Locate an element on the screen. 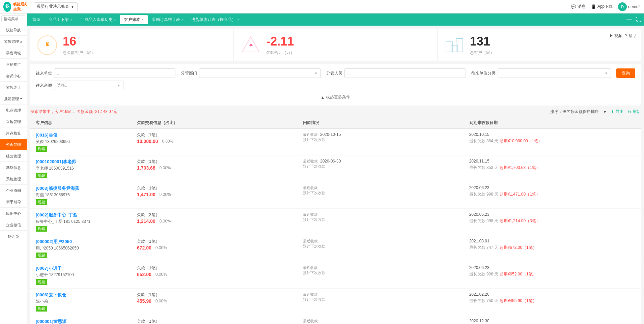 This screenshot has height=324, width=644. export-btn: ⬆ 导出 is located at coordinates (617, 112).